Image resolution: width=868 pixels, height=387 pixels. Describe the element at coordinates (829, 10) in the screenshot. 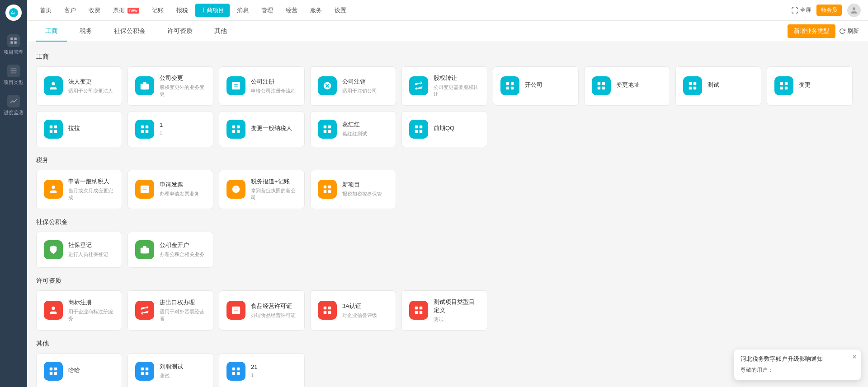

I see `vip-button: 畅会员` at that location.